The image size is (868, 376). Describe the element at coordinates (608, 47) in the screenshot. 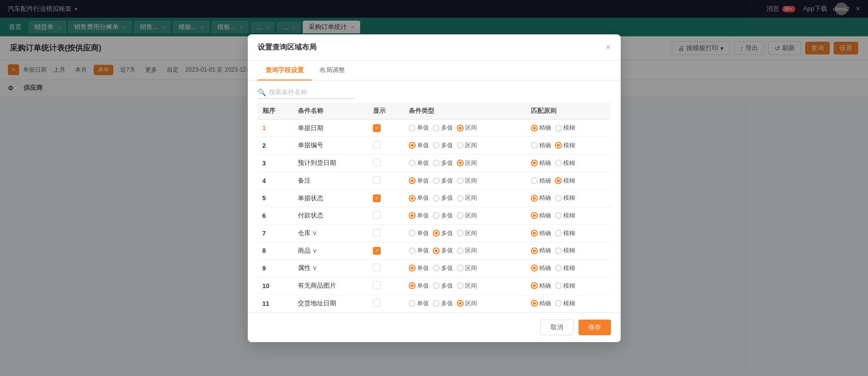

I see `modal-close-button: ×` at that location.